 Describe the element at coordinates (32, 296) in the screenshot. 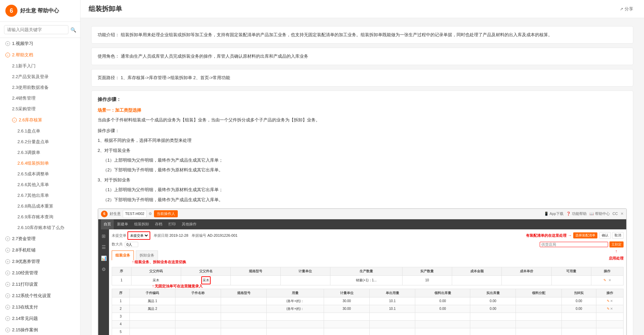

I see `nav-label: 2.12系统个性化设置` at that location.